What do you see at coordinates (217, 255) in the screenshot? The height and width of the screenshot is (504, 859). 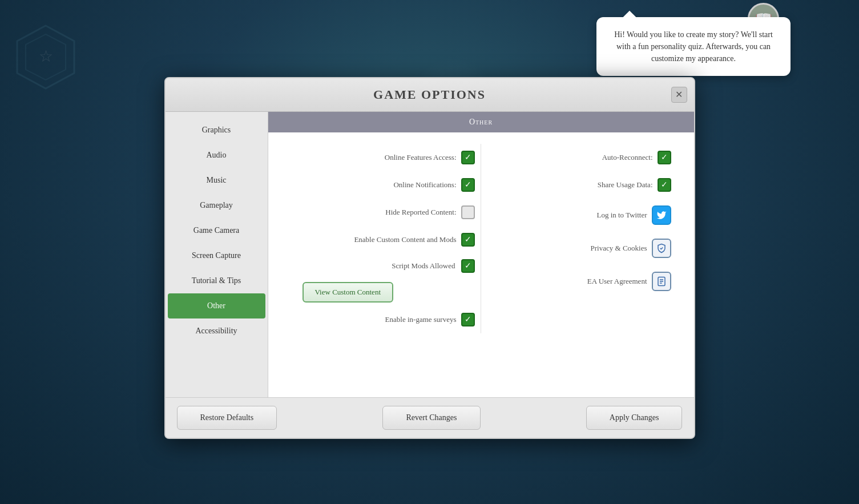 I see `sidebar: Graphics Audio Music Gameplay Game Camer…` at bounding box center [217, 255].